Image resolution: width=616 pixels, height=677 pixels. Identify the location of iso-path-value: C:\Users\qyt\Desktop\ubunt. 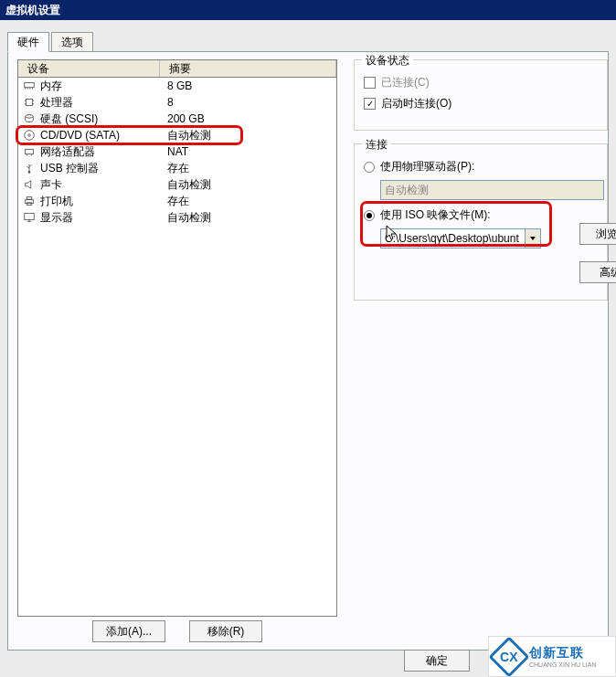
(453, 238).